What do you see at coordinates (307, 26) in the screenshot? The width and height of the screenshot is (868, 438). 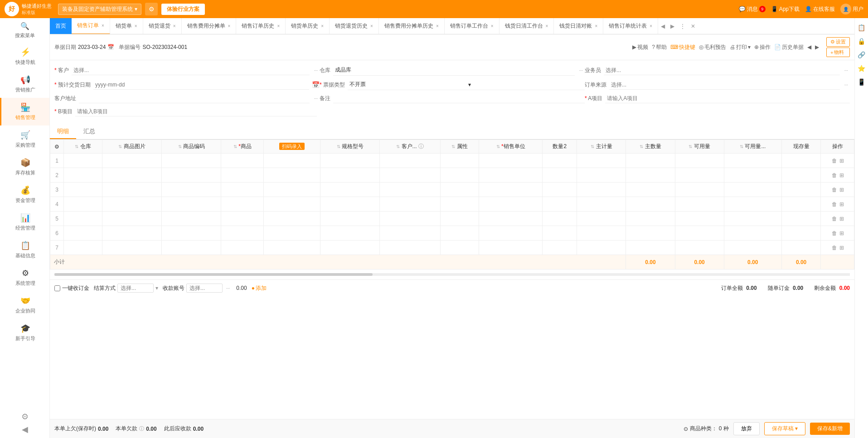 I see `tab-invoice-history: 销货单历史 ×` at bounding box center [307, 26].